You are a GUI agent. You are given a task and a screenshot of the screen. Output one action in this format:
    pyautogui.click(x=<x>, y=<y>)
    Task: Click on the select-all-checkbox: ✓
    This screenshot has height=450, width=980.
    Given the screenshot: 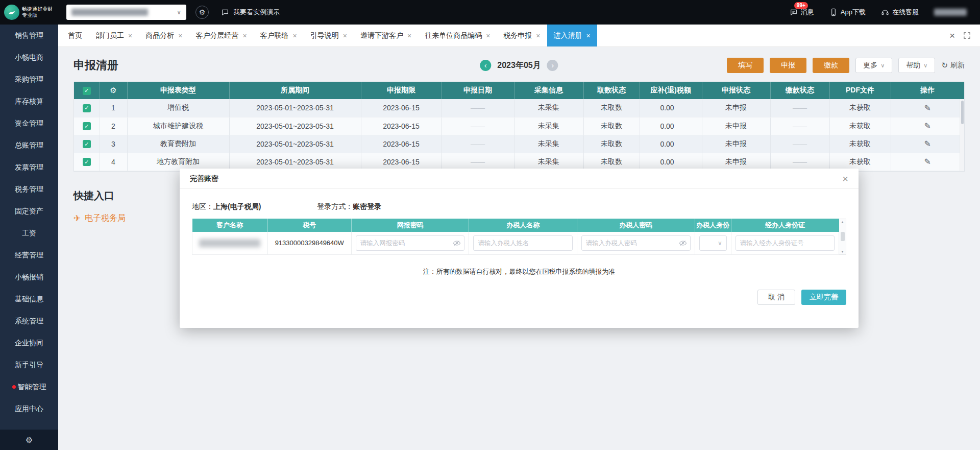 What is the action you would take?
    pyautogui.click(x=87, y=91)
    